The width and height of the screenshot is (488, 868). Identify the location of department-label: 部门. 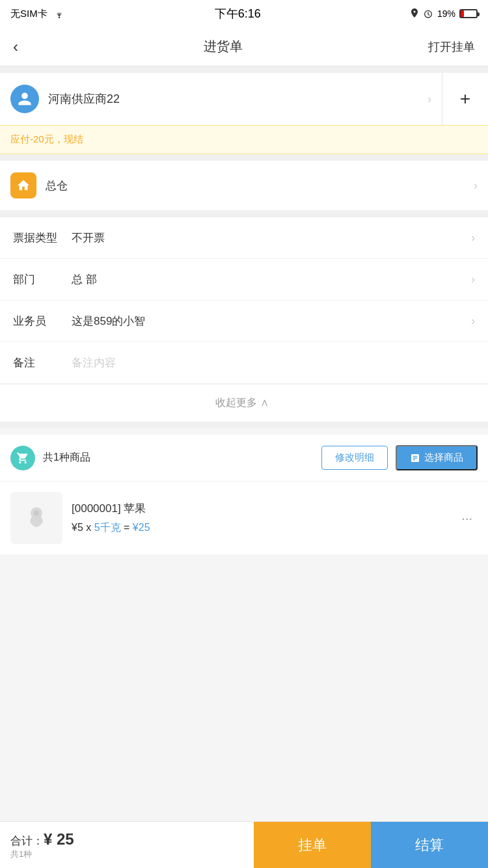
(42, 280).